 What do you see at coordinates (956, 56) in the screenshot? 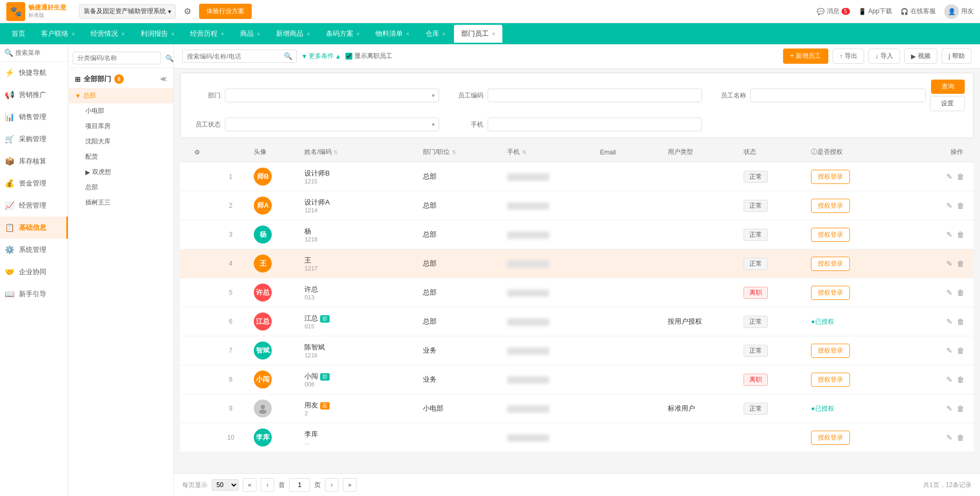
I see `help-button: | 帮助` at bounding box center [956, 56].